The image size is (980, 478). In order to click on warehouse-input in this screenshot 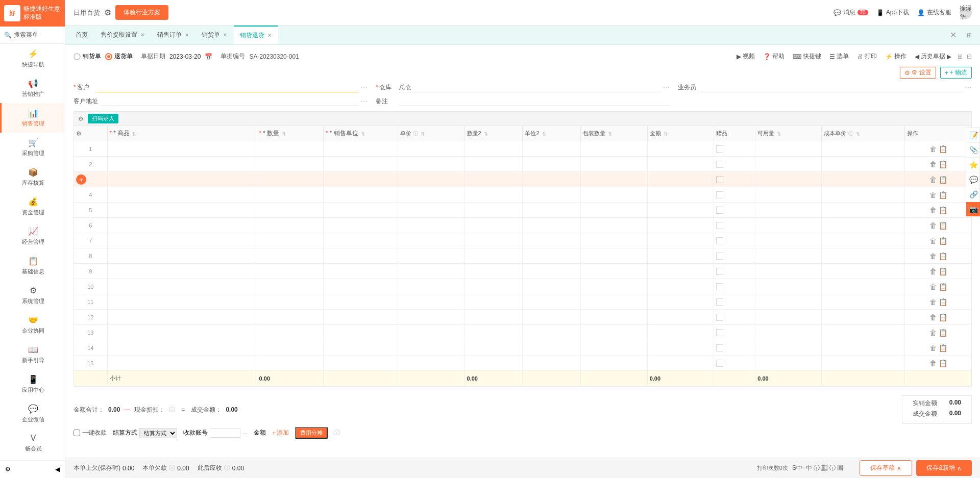, I will do `click(530, 88)`.